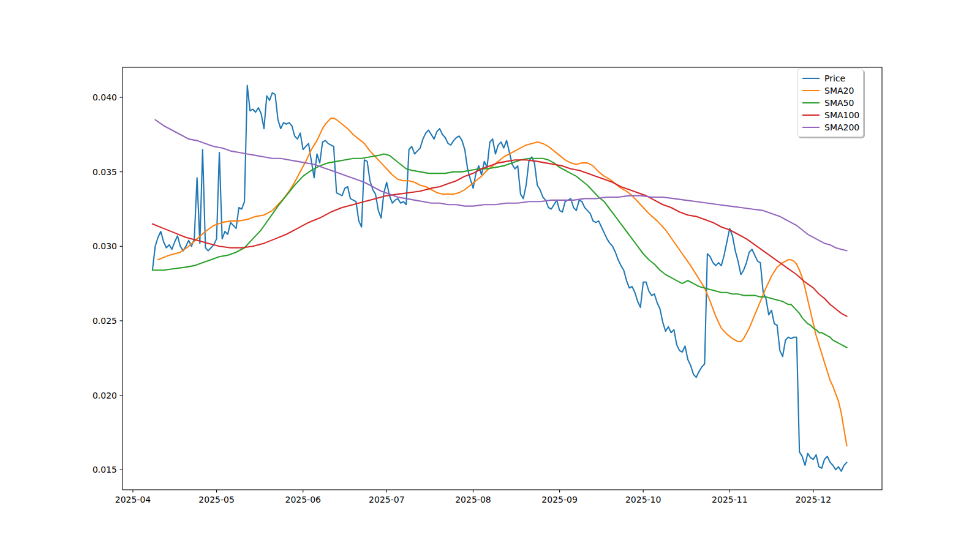  I want to click on legend-label: SMA200, so click(842, 127).